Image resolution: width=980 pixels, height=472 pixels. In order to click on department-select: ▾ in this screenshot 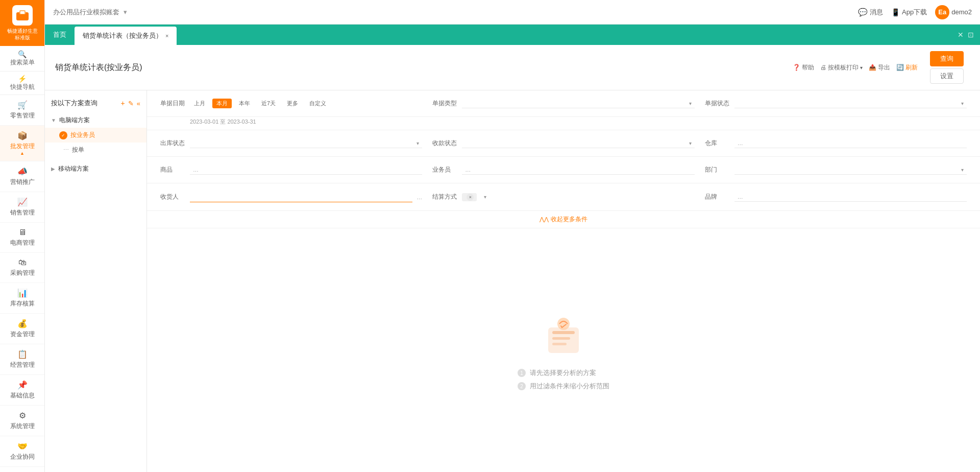, I will do `click(850, 170)`.